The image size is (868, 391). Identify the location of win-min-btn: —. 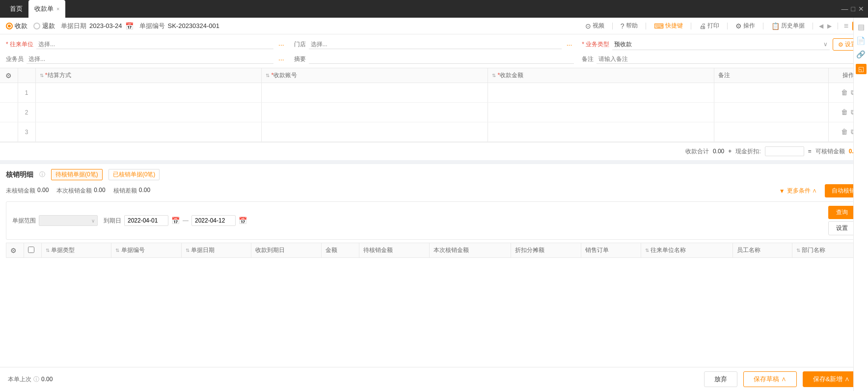
(845, 9).